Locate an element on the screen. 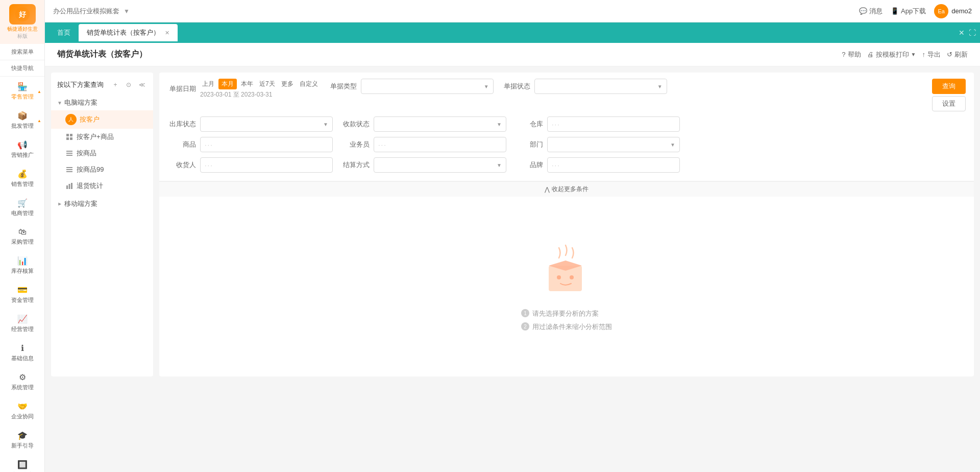 The image size is (980, 472). doc-status-select: ▼ is located at coordinates (601, 86).